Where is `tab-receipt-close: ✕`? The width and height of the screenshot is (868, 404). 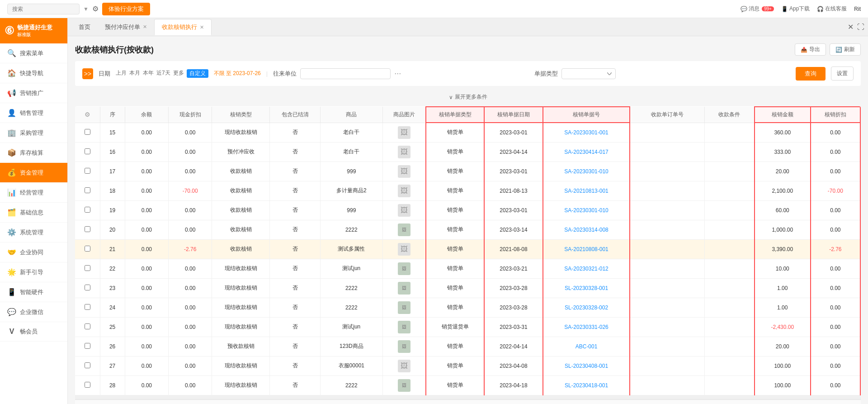 tab-receipt-close: ✕ is located at coordinates (202, 27).